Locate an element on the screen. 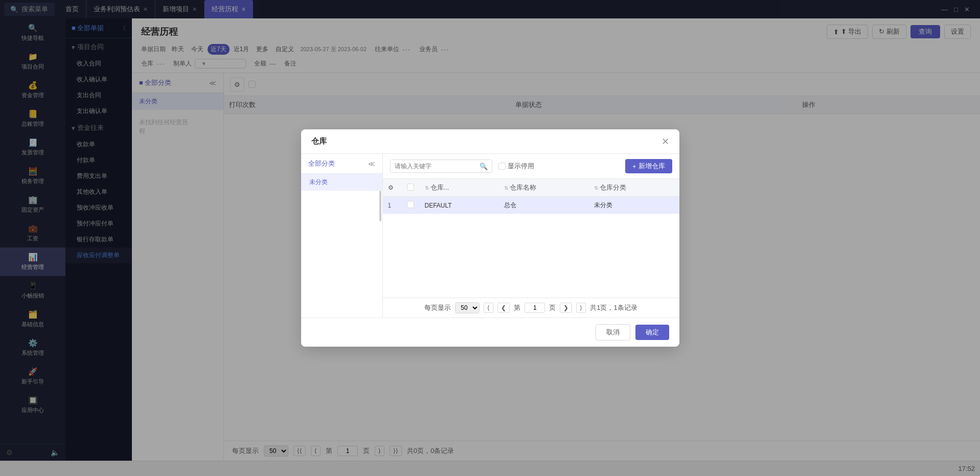  dialog-left-header: 全部分类 ≪ is located at coordinates (341, 164).